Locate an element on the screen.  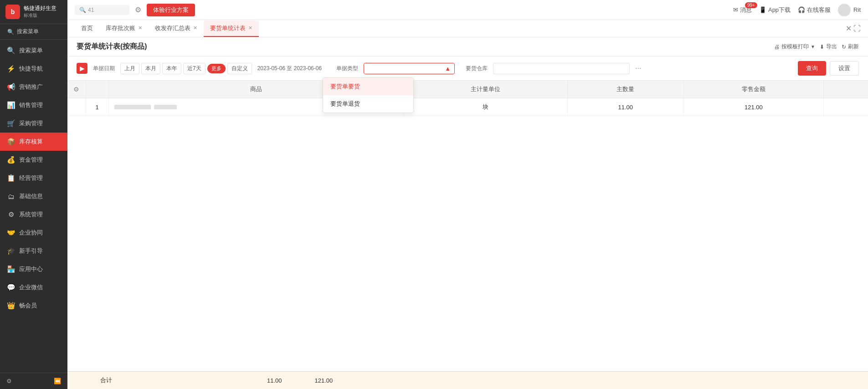
online-service: 🎧 在线客服 is located at coordinates (814, 10).